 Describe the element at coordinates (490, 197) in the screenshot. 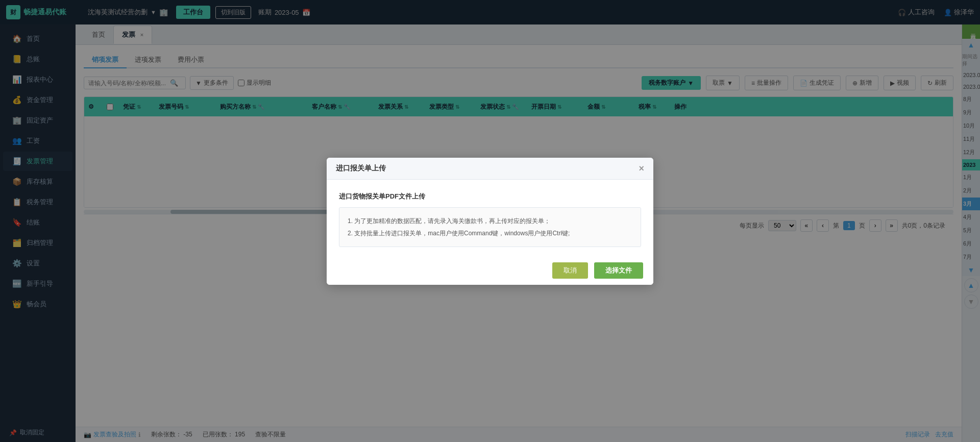

I see `dialog-section-title: 进口货物报关单PDF文件上传` at that location.